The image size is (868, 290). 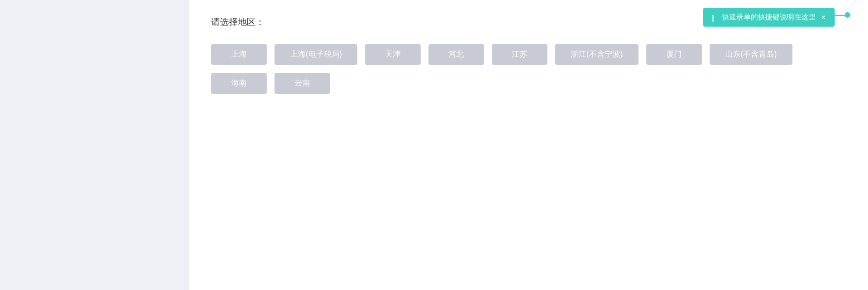 I want to click on tooltip-close-button: ×, so click(x=824, y=17).